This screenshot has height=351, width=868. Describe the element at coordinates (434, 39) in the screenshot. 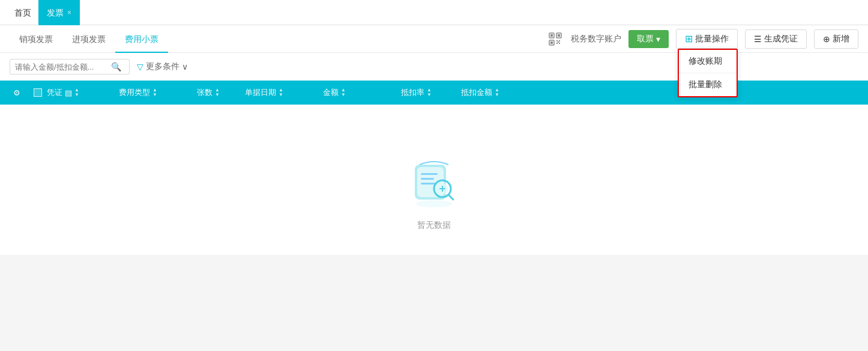

I see `sub-nav: 销项发票 进项发票 费用小票 税务数字账户 取票 ▾` at that location.